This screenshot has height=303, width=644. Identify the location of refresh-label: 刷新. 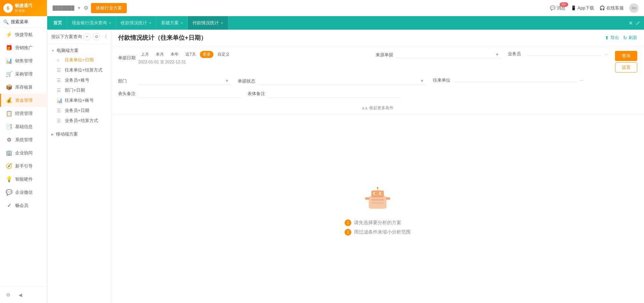
(633, 38).